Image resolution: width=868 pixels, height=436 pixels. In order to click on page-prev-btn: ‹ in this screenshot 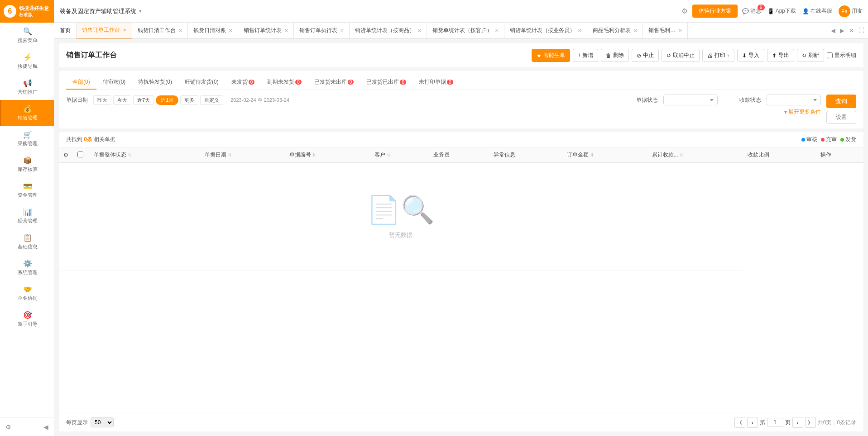, I will do `click(753, 422)`.